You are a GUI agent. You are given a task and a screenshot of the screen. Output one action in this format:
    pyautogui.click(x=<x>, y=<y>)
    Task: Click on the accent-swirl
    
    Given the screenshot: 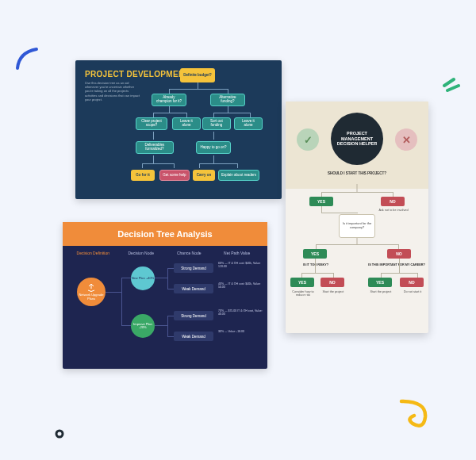 What is the action you would take?
    pyautogui.click(x=415, y=415)
    